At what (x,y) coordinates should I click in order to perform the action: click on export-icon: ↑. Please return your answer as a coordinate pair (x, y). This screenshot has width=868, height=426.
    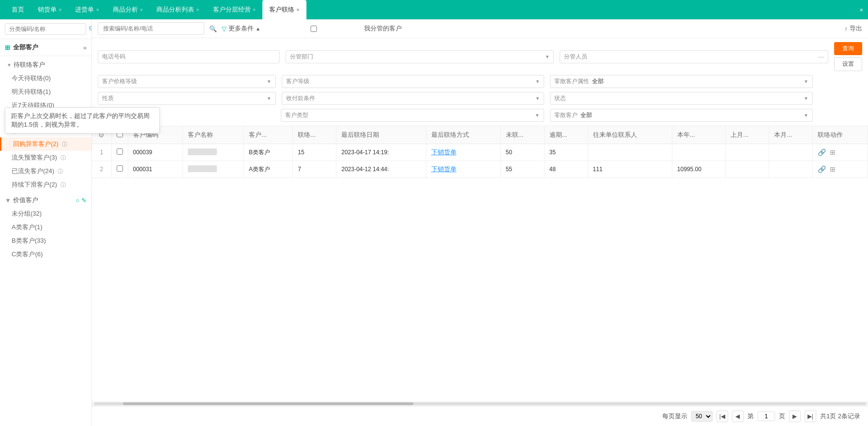
    Looking at the image, I should click on (846, 29).